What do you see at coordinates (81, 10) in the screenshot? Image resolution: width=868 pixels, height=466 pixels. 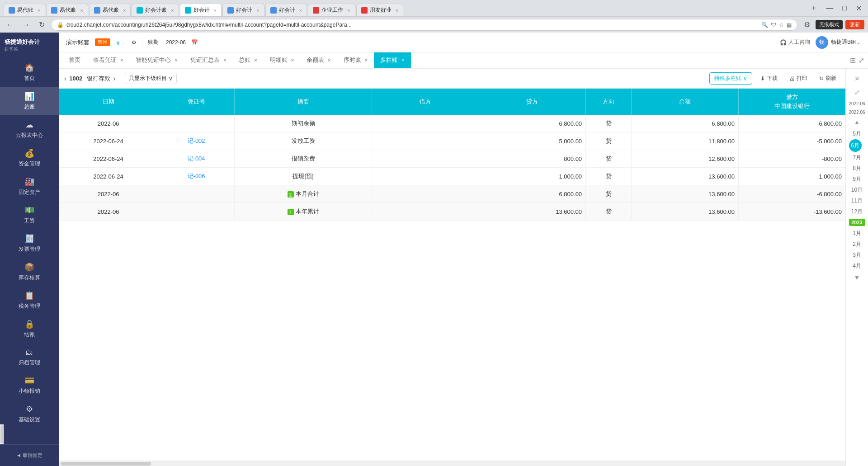 I see `tab-close-t2: ×` at bounding box center [81, 10].